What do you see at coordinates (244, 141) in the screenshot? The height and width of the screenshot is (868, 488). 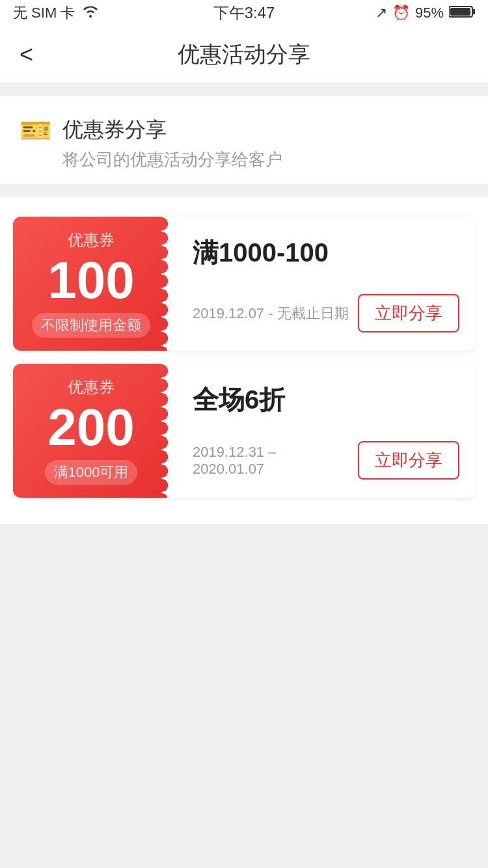 I see `section-header: 🎫 优惠券分享 将公司的优惠活动分享给客户` at bounding box center [244, 141].